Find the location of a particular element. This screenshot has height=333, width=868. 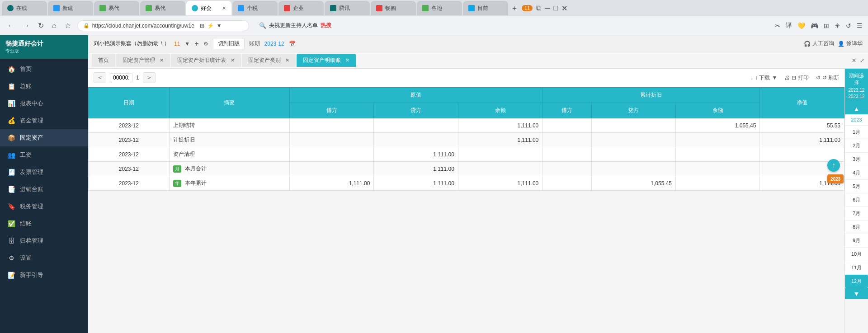

support-button: 🎧 人工咨询 is located at coordinates (819, 43).